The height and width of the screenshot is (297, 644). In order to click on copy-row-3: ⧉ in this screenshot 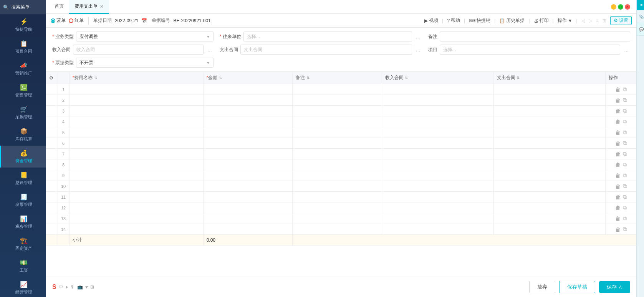, I will do `click(625, 111)`.